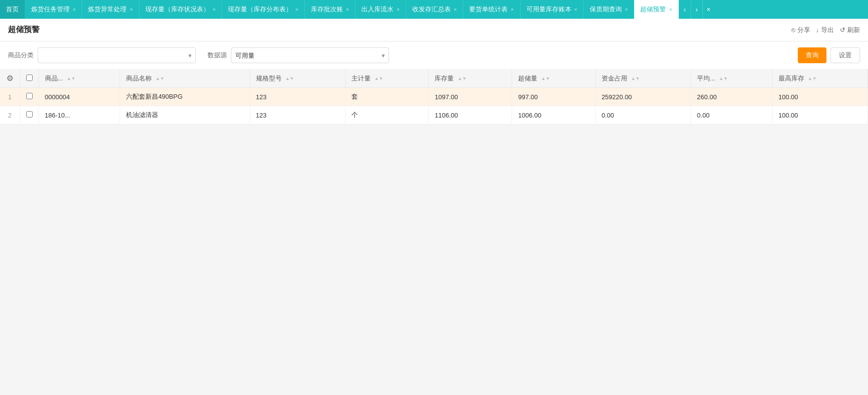 The height and width of the screenshot is (395, 868). I want to click on share-icon: ⎋, so click(793, 30).